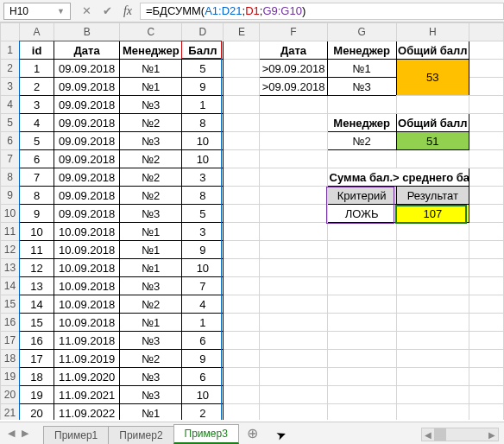 The width and height of the screenshot is (504, 444). Describe the element at coordinates (37, 159) in the screenshot. I see `cell: 6` at that location.